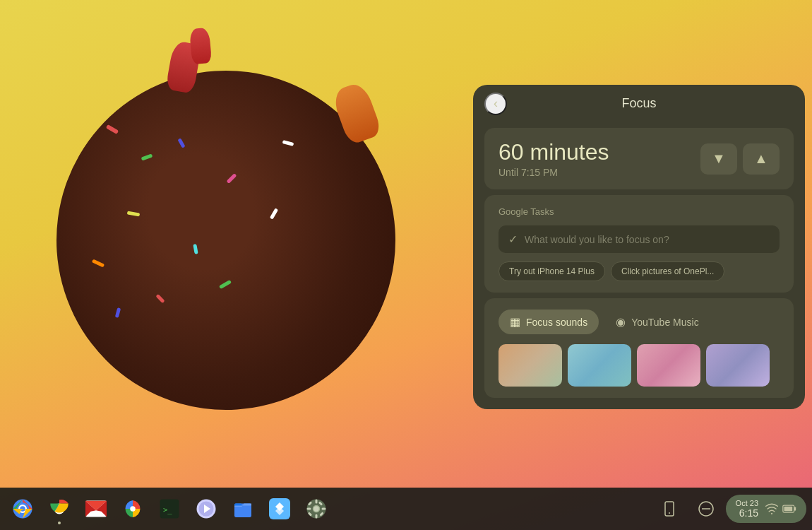 Image resolution: width=812 pixels, height=530 pixels. Describe the element at coordinates (316, 509) in the screenshot. I see `settings-icon` at that location.